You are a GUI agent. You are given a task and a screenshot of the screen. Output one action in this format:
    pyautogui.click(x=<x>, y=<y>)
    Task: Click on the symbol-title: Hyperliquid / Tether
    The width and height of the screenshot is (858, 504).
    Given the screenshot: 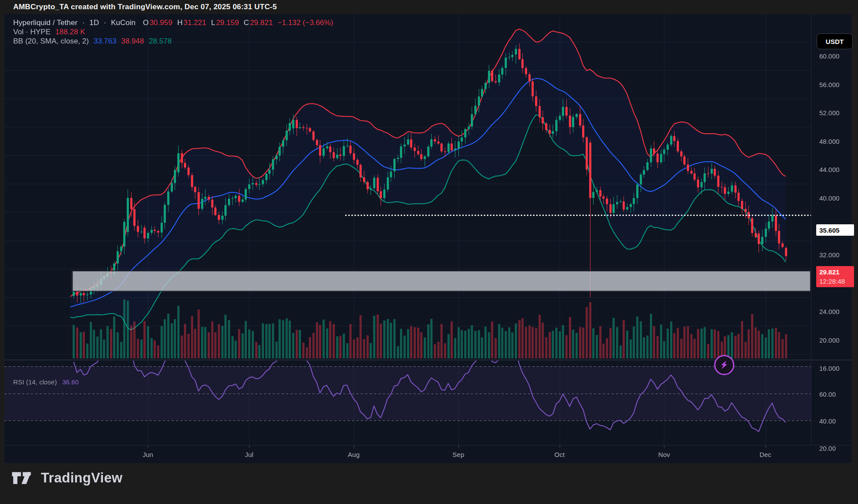 What is the action you would take?
    pyautogui.click(x=45, y=23)
    